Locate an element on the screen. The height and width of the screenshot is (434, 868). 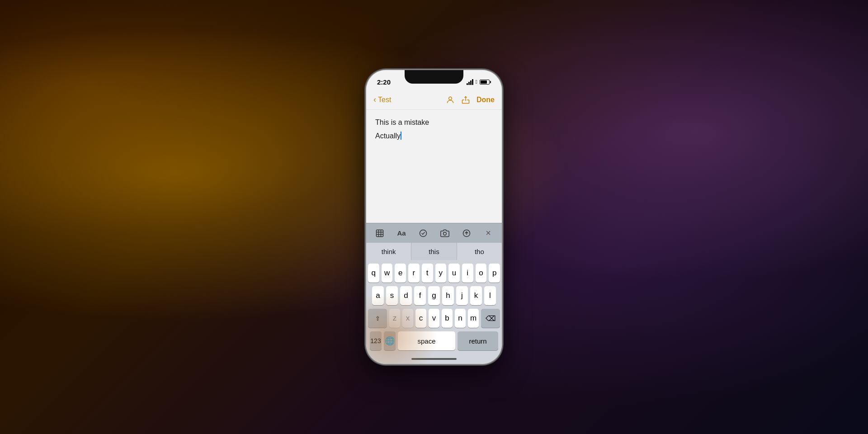
key-j: j is located at coordinates (462, 296).